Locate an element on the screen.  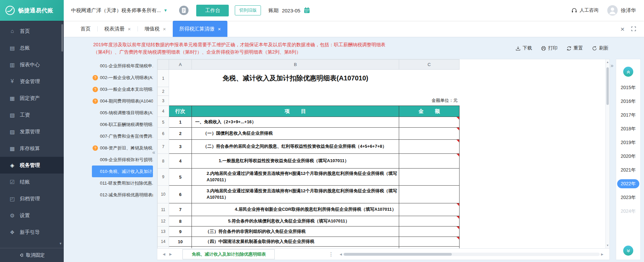
company-selector: 中税网通广泽（天津）税务师事务所有... ▼ is located at coordinates (119, 11).